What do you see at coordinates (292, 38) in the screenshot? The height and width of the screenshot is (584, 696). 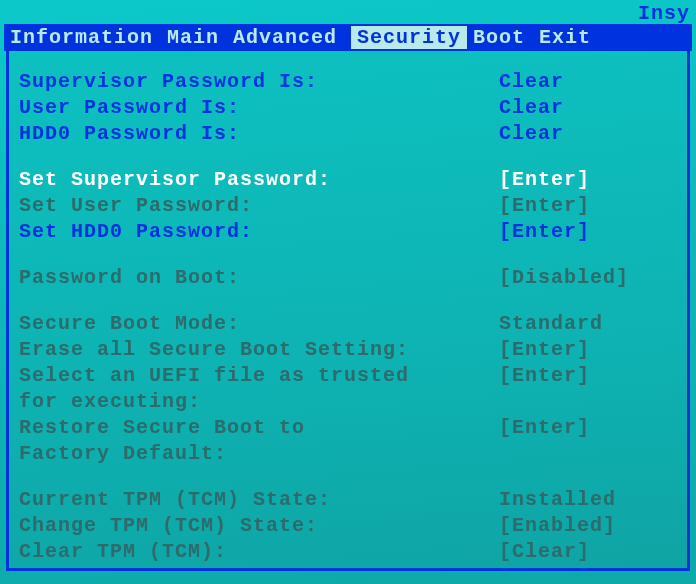 I see `tab-advanced: Advanced` at bounding box center [292, 38].